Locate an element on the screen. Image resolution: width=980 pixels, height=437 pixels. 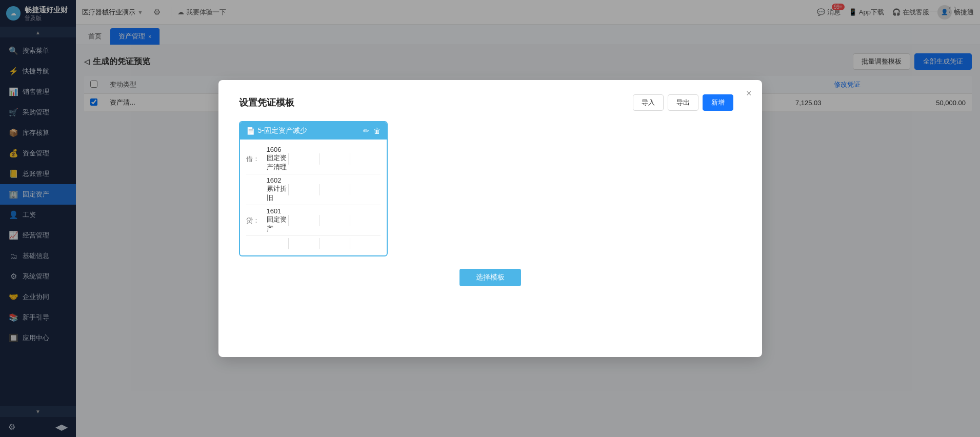
new-template-btn: 新增 is located at coordinates (718, 103).